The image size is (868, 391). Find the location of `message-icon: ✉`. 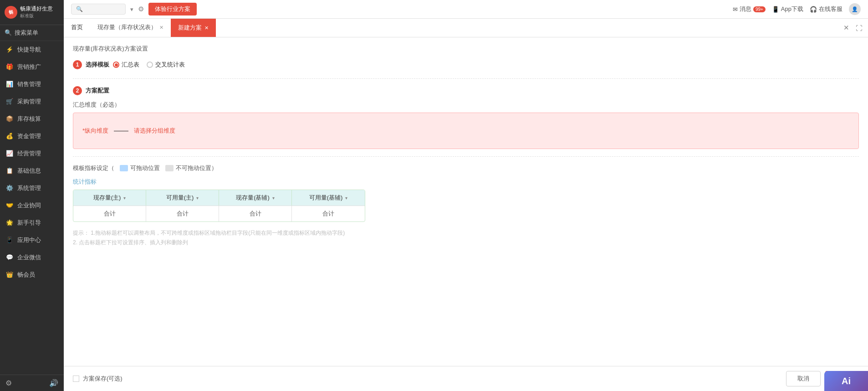

message-icon: ✉ is located at coordinates (735, 9).